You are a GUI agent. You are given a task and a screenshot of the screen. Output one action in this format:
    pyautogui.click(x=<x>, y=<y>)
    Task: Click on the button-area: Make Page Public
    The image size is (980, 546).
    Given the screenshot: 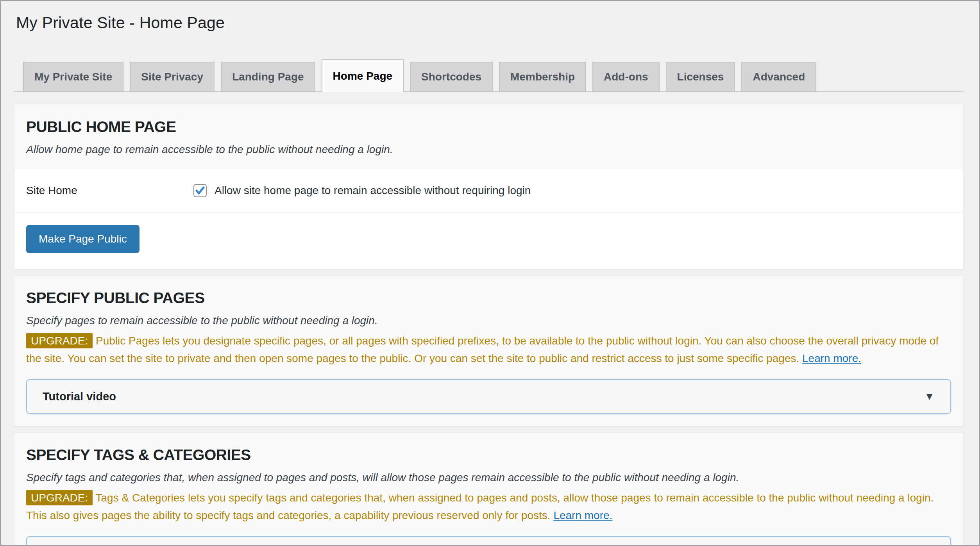 What is the action you would take?
    pyautogui.click(x=488, y=241)
    